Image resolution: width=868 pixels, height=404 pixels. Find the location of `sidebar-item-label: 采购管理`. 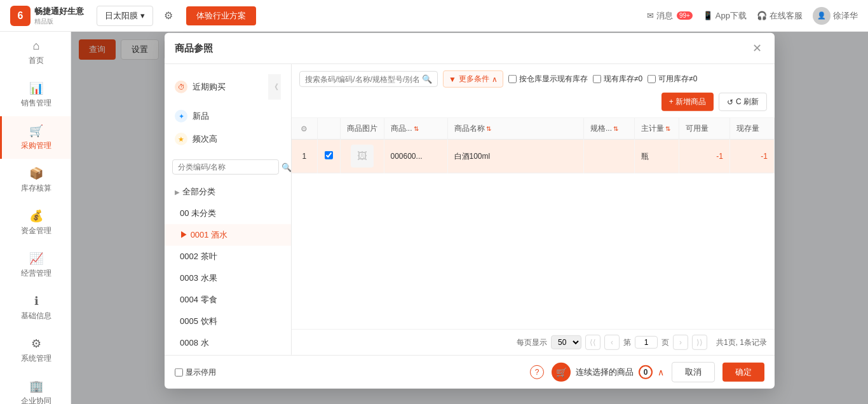

sidebar-item-label: 采购管理 is located at coordinates (36, 146).